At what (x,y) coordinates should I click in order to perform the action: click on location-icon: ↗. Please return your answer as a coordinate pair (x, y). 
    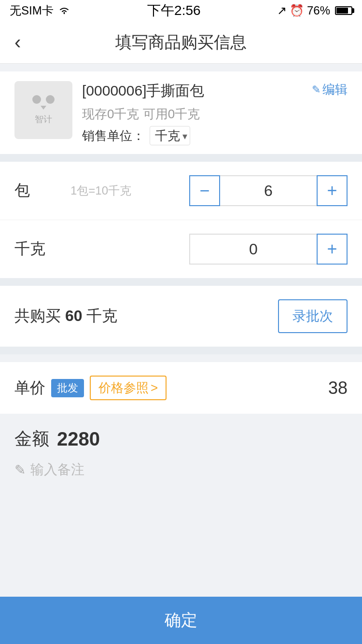
    Looking at the image, I should click on (282, 11).